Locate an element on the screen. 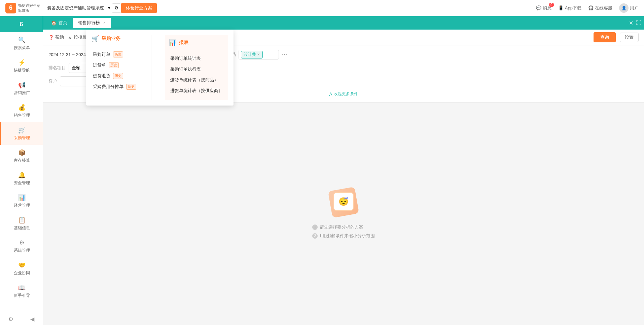  gear-icon: ⚙ is located at coordinates (116, 8).